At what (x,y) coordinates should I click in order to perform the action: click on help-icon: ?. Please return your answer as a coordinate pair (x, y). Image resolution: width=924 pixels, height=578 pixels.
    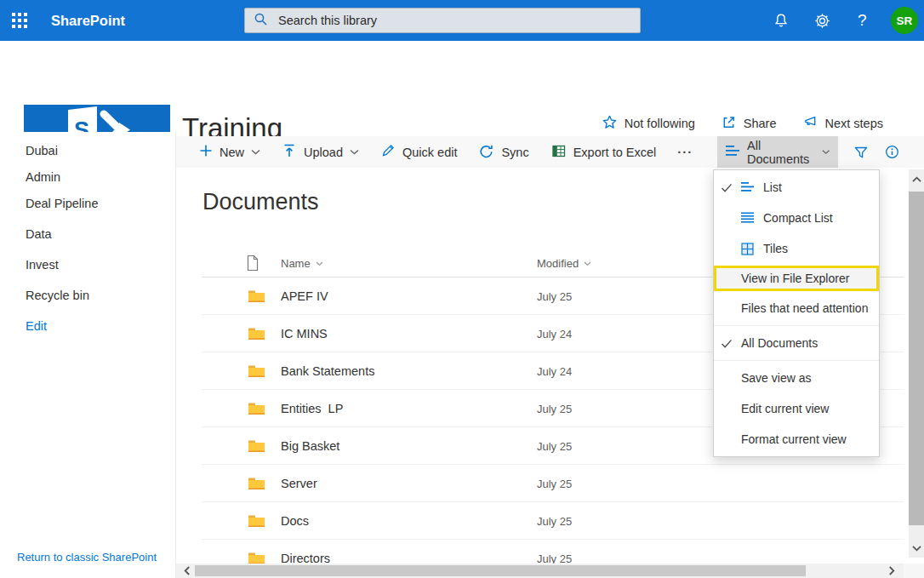
    Looking at the image, I should click on (863, 20).